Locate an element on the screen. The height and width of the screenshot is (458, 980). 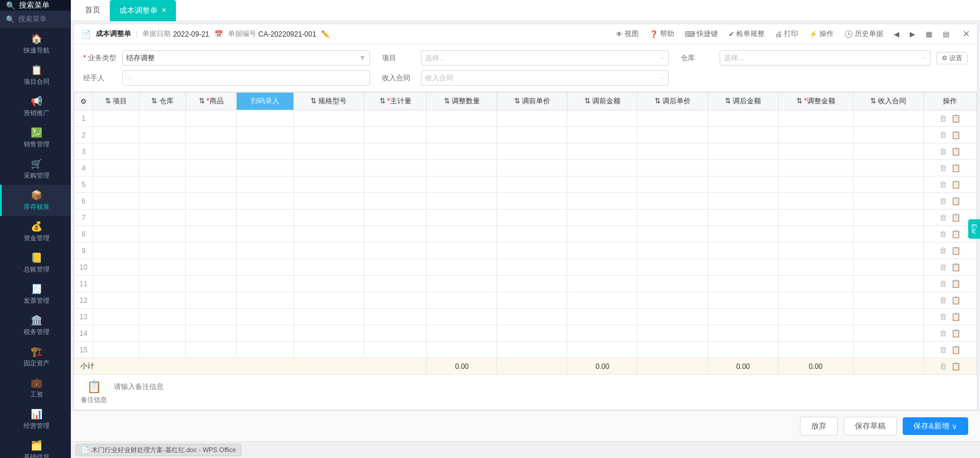
notes-input is located at coordinates (542, 389).